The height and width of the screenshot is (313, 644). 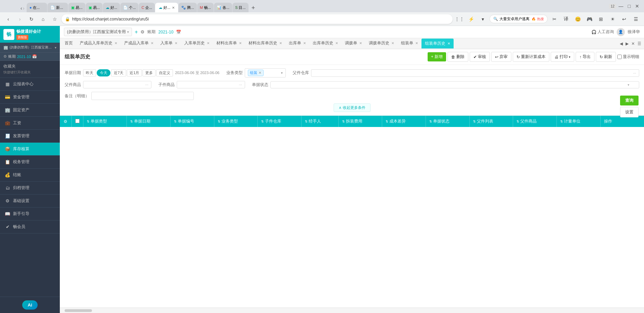 I want to click on tab-prev-btn: ◀, so click(x=621, y=44).